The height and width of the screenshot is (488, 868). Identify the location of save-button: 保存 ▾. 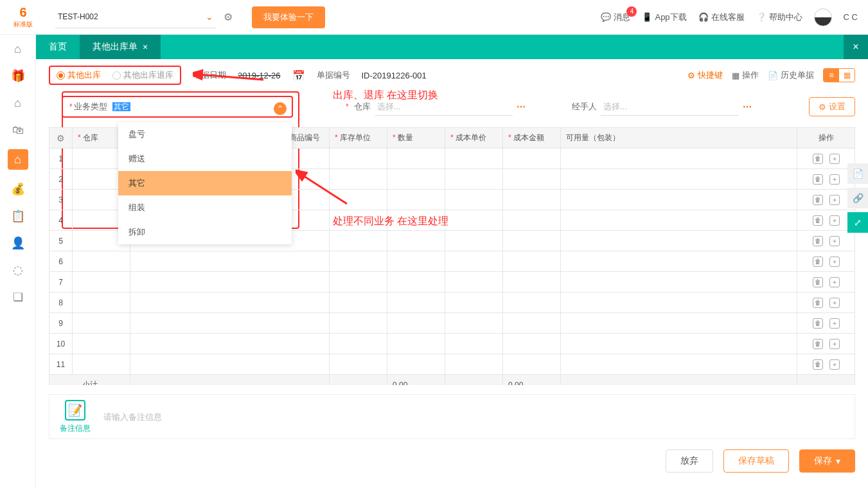
(828, 461).